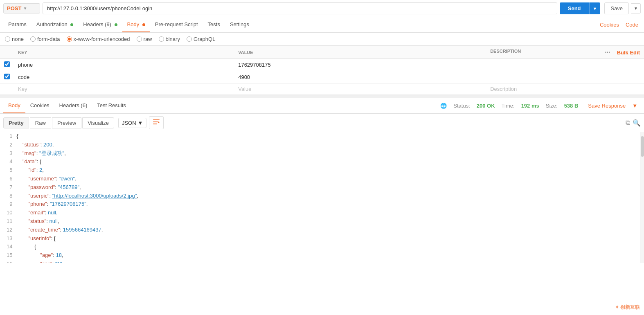 This screenshot has height=315, width=644. I want to click on placeholder-key: Key, so click(124, 89).